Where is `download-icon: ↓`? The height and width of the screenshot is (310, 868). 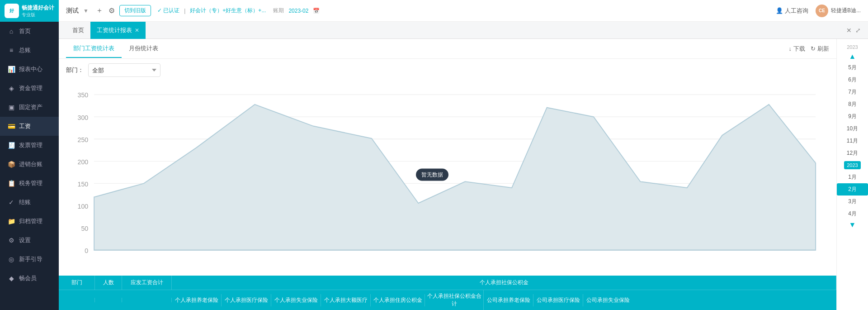 download-icon: ↓ is located at coordinates (790, 49).